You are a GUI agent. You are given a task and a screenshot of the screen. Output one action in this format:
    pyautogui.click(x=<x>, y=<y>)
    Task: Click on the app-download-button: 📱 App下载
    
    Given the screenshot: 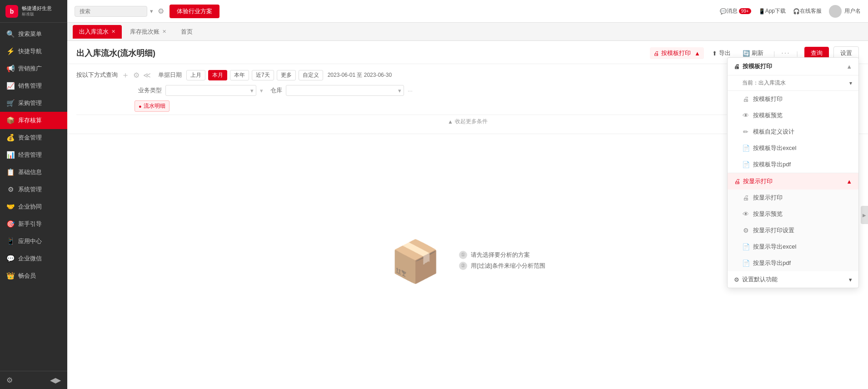 What is the action you would take?
    pyautogui.click(x=772, y=11)
    